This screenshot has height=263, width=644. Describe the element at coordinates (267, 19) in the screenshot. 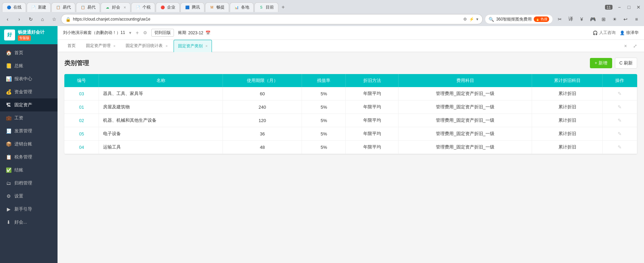

I see `address-url: https://cloud.chanjet.com/accounting/uw1…` at that location.